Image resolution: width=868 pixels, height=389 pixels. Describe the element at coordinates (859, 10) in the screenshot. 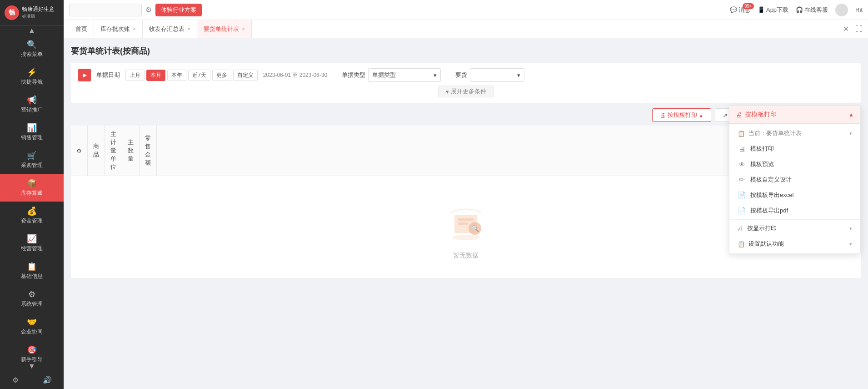

I see `username: Rit` at that location.